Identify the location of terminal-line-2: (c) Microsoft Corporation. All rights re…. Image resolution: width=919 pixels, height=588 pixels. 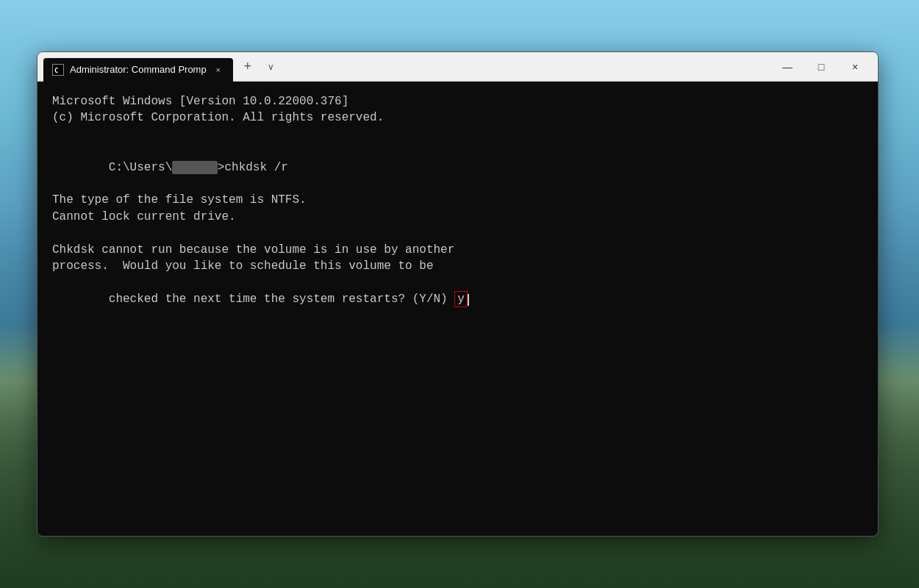
(457, 118).